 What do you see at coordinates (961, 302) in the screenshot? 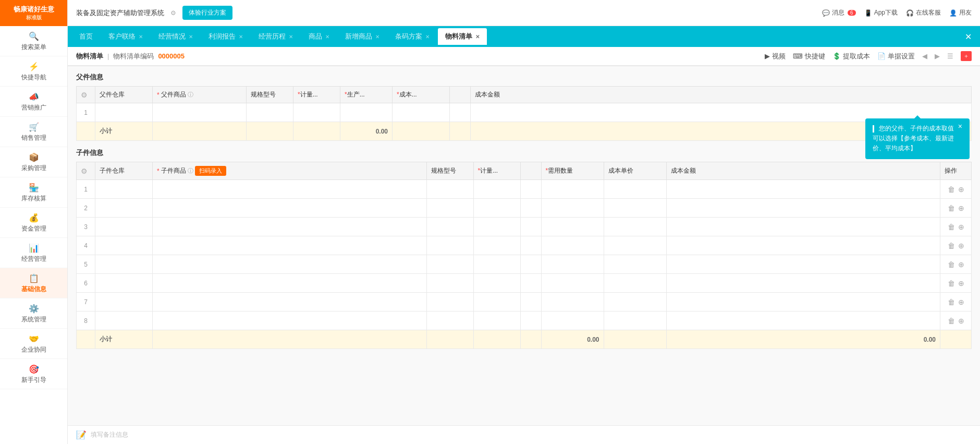
I see `child-copy-icon-7: ⊕` at bounding box center [961, 302].